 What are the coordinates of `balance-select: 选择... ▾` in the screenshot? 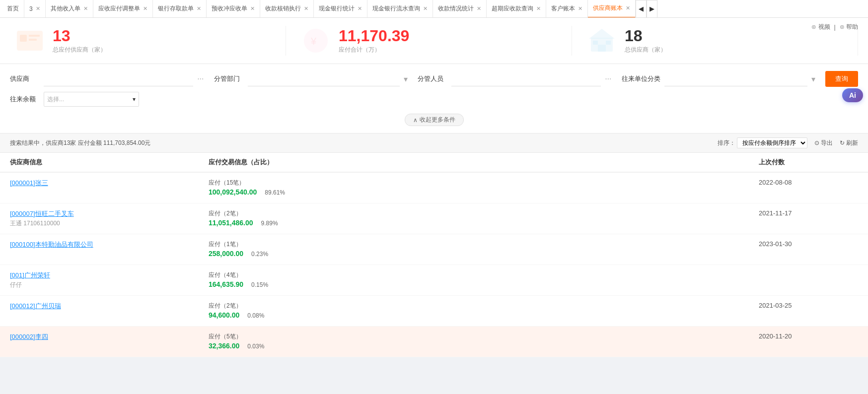 It's located at (91, 99).